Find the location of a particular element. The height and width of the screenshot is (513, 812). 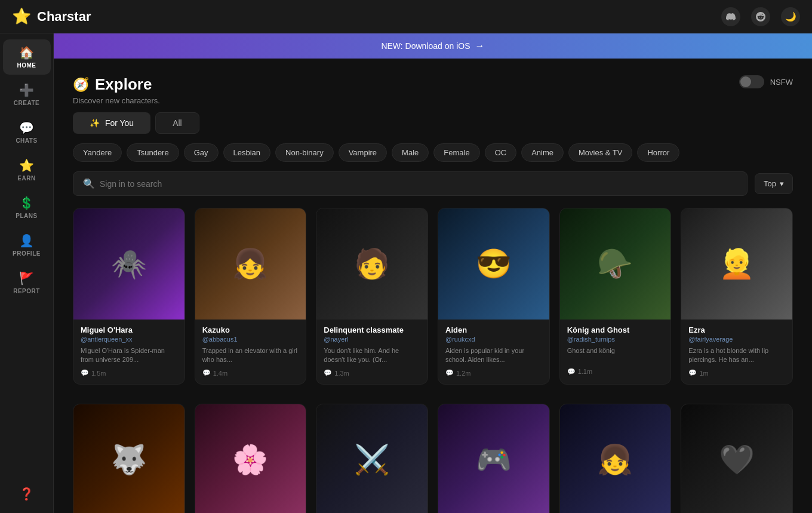

card-img-miguel: 🕷️ is located at coordinates (129, 264).